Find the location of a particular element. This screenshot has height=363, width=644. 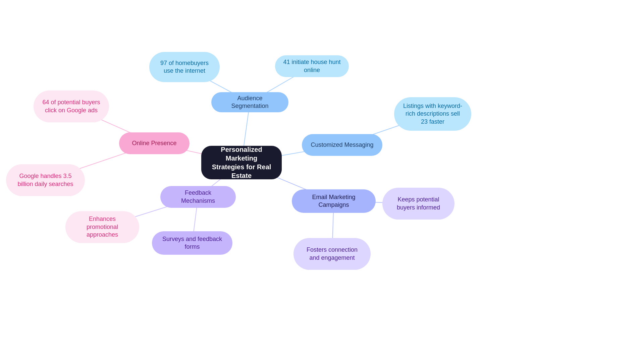

google-searches-node: Google handles 3.5 billion daily searche… is located at coordinates (46, 180).